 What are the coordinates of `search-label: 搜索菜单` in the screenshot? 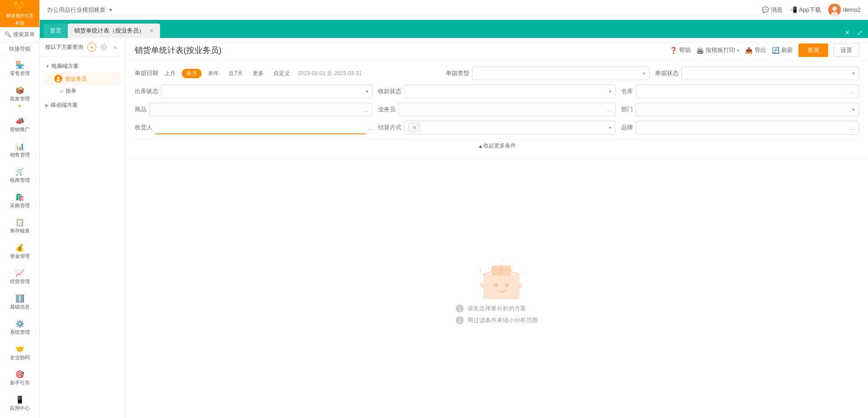 It's located at (24, 34).